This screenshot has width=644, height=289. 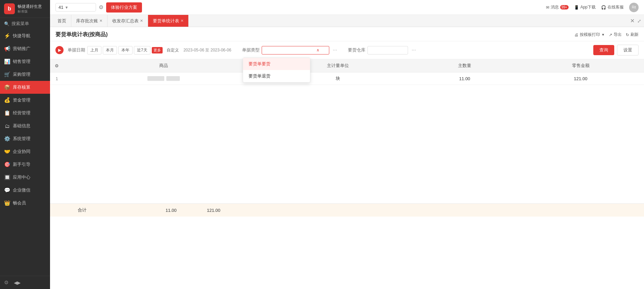 What do you see at coordinates (634, 7) in the screenshot?
I see `user-avatar: Rit` at bounding box center [634, 7].